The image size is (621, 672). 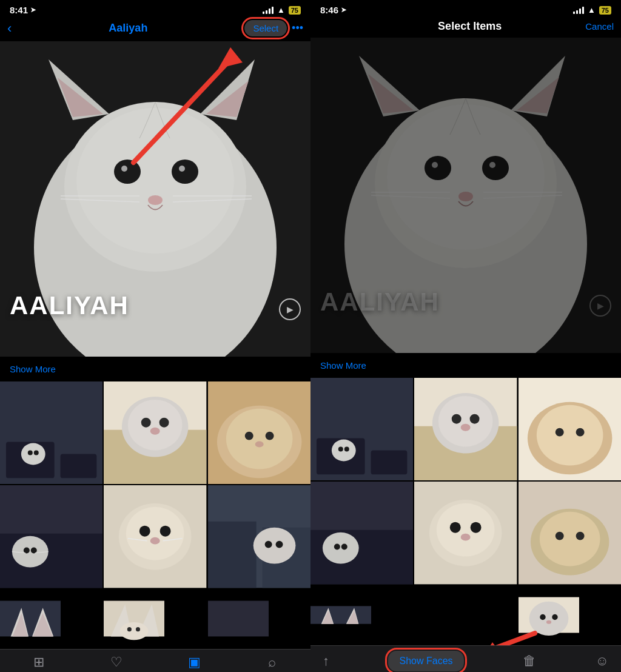 I want to click on left-nav-title: Aaliyah, so click(x=128, y=28).